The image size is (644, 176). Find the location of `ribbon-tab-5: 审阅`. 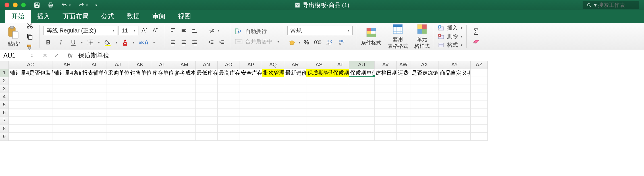

ribbon-tab-5: 审阅 is located at coordinates (159, 17).